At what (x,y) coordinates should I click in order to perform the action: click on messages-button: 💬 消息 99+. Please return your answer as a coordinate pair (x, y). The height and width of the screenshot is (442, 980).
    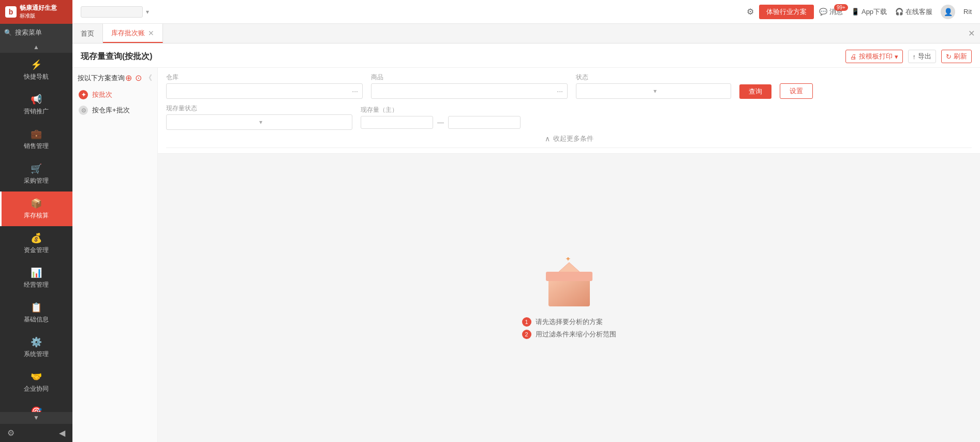
    Looking at the image, I should click on (831, 12).